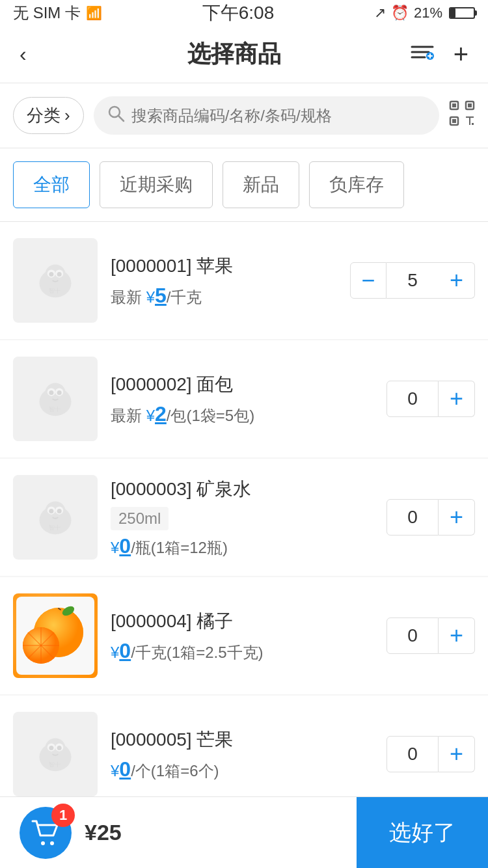 This screenshot has height=868, width=488. I want to click on quantity-control-3: +, so click(431, 517).